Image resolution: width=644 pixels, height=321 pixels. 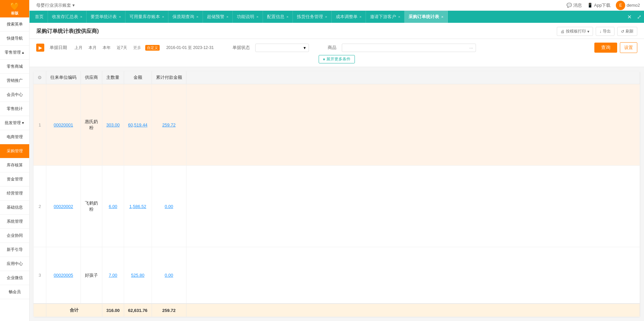 I want to click on tab-over-stock-warning: 超储预警 ×, so click(x=218, y=17).